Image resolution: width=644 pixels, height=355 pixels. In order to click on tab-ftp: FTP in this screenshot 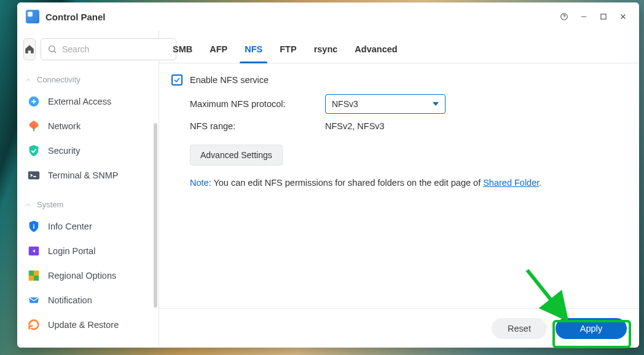, I will do `click(288, 54)`.